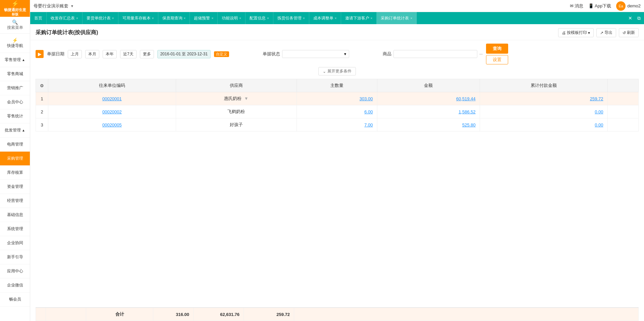 Image resolution: width=644 pixels, height=321 pixels. I want to click on filter-last-7-days: 近7天, so click(128, 54).